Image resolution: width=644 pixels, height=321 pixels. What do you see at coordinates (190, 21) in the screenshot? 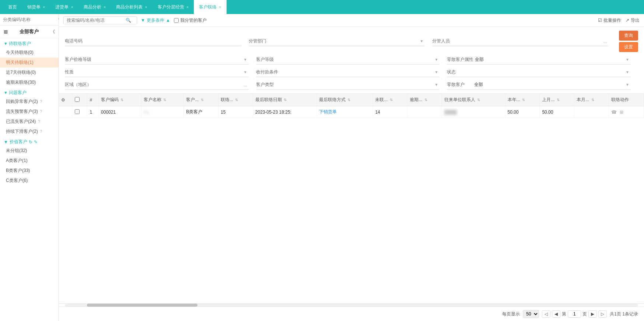
I see `my-customers-checkbox: 我分管的客户` at bounding box center [190, 21].